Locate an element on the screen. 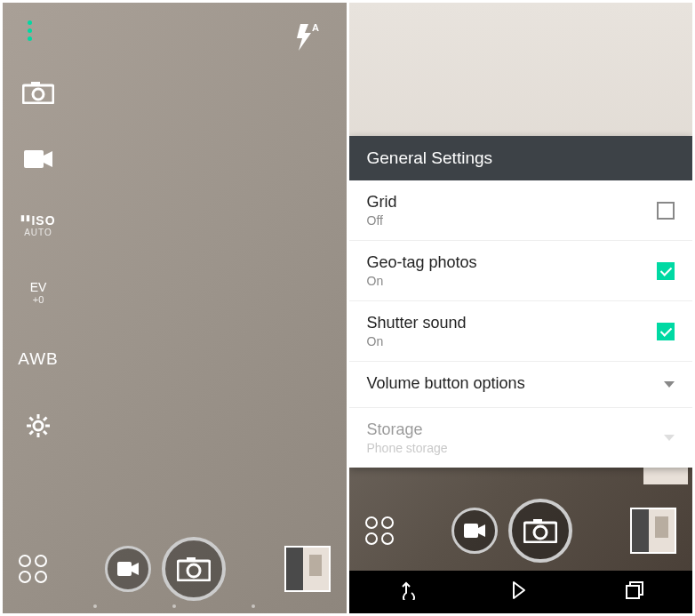 Image resolution: width=695 pixels, height=616 pixels. settings-header: General Settings is located at coordinates (521, 158).